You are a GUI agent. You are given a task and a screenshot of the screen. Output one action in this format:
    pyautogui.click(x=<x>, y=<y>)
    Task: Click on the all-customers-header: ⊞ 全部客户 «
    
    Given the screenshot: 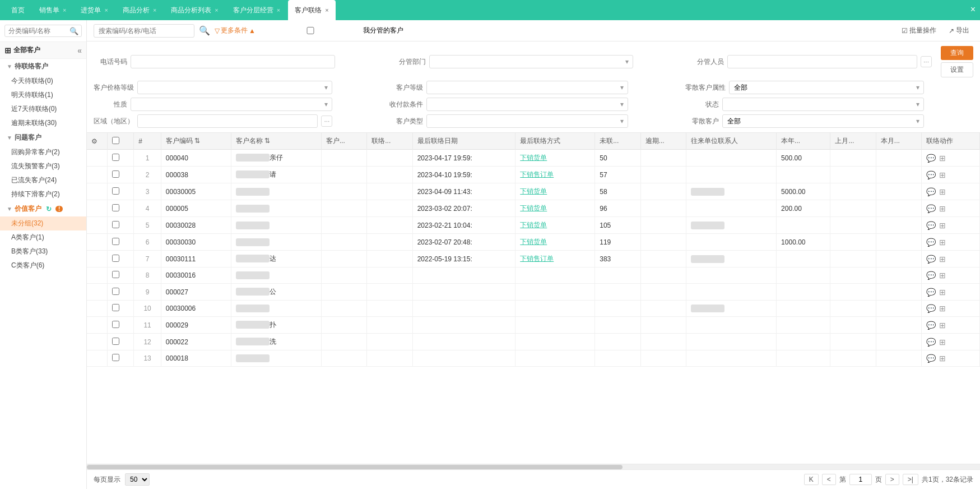 What is the action you would take?
    pyautogui.click(x=43, y=50)
    